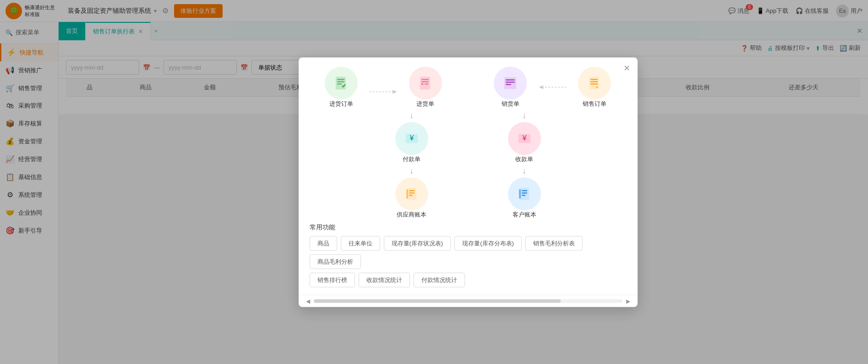  What do you see at coordinates (323, 243) in the screenshot?
I see `func-btn-product: 商品` at bounding box center [323, 243].